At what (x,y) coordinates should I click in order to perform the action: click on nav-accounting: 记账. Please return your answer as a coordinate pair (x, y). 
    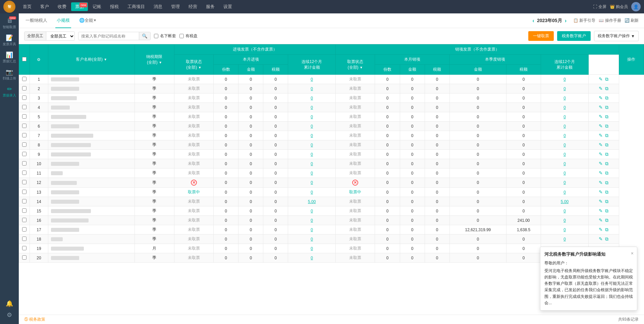
    Looking at the image, I should click on (97, 7).